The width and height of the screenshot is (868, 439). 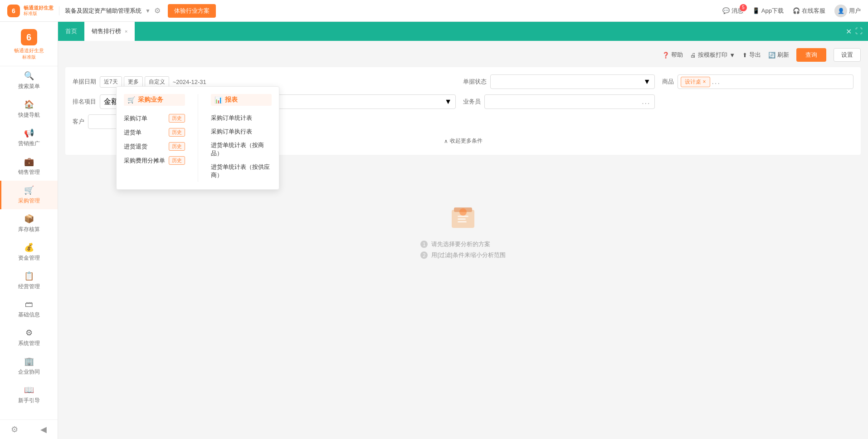 I want to click on date-btn-7: 近7天, so click(x=111, y=82).